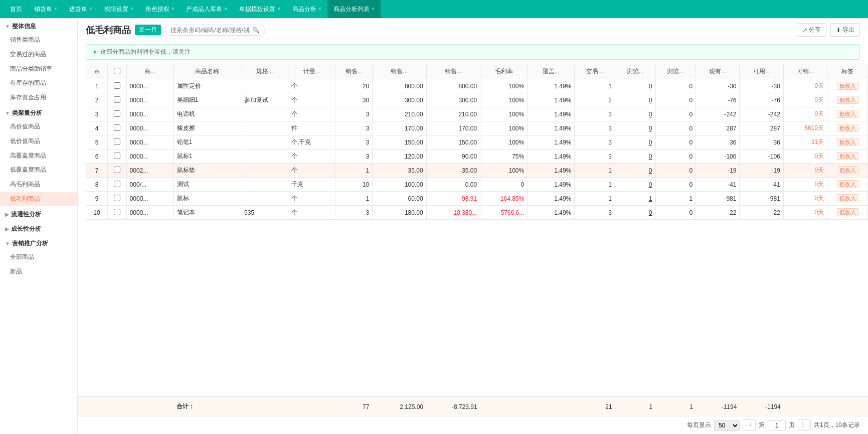 The image size is (868, 434). Describe the element at coordinates (39, 170) in the screenshot. I see `sidebar-item-low-coverage: 低覆盖度商品` at that location.